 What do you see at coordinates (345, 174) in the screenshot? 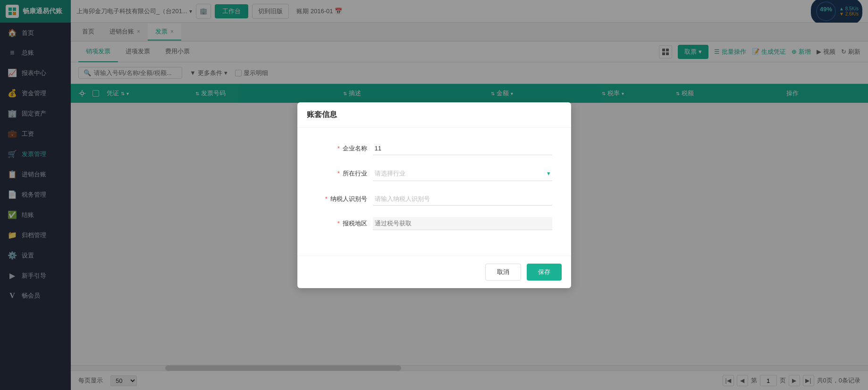
I see `industry-label: * 所在行业` at bounding box center [345, 174].